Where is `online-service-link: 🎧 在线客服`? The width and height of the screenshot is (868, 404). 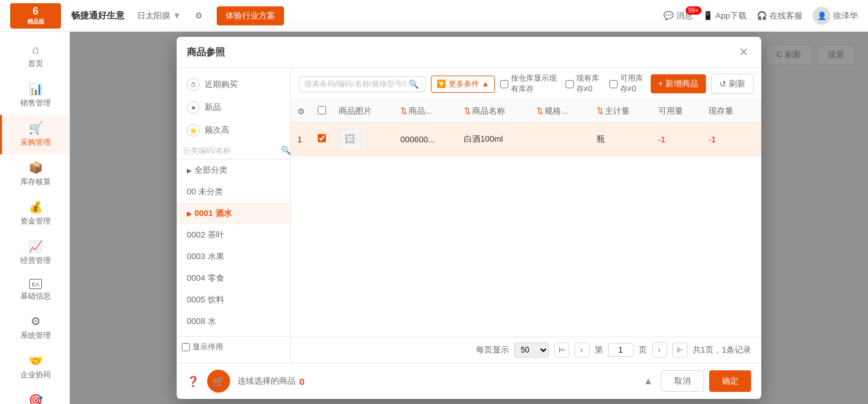
online-service-link: 🎧 在线客服 is located at coordinates (780, 16).